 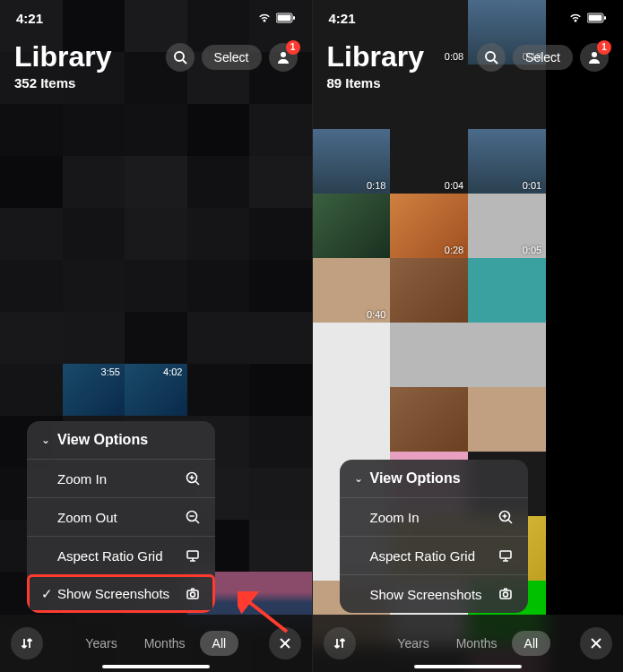 What do you see at coordinates (193, 594) in the screenshot?
I see `screenshot-icon` at bounding box center [193, 594].